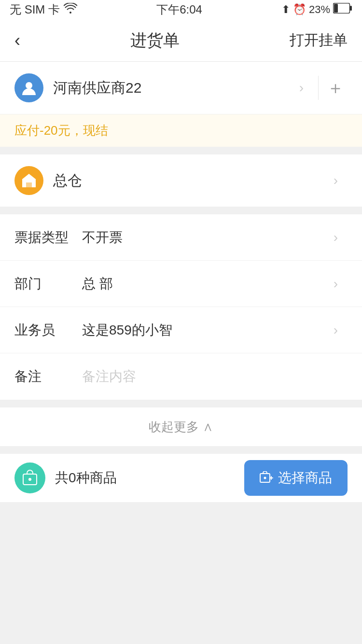  I want to click on select-goods-button: 选择商品, so click(296, 478).